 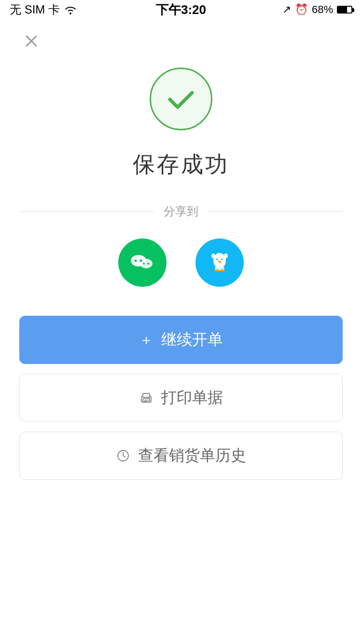 I want to click on success-icon, so click(x=181, y=99).